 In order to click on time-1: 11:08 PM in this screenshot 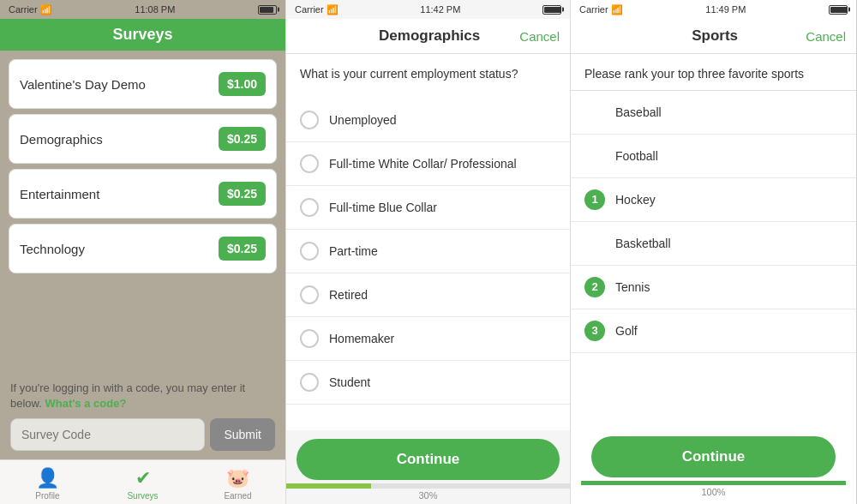, I will do `click(154, 9)`.